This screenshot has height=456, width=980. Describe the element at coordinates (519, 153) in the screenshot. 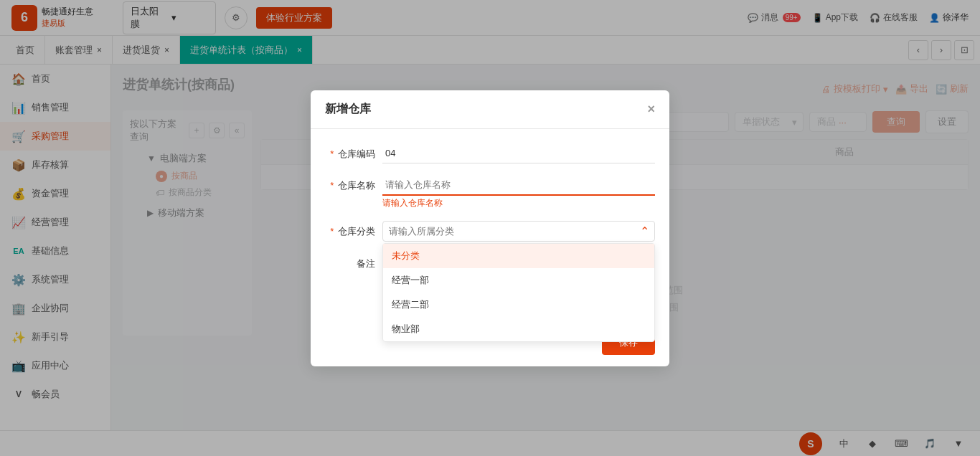

I see `warehouse-code-input` at that location.